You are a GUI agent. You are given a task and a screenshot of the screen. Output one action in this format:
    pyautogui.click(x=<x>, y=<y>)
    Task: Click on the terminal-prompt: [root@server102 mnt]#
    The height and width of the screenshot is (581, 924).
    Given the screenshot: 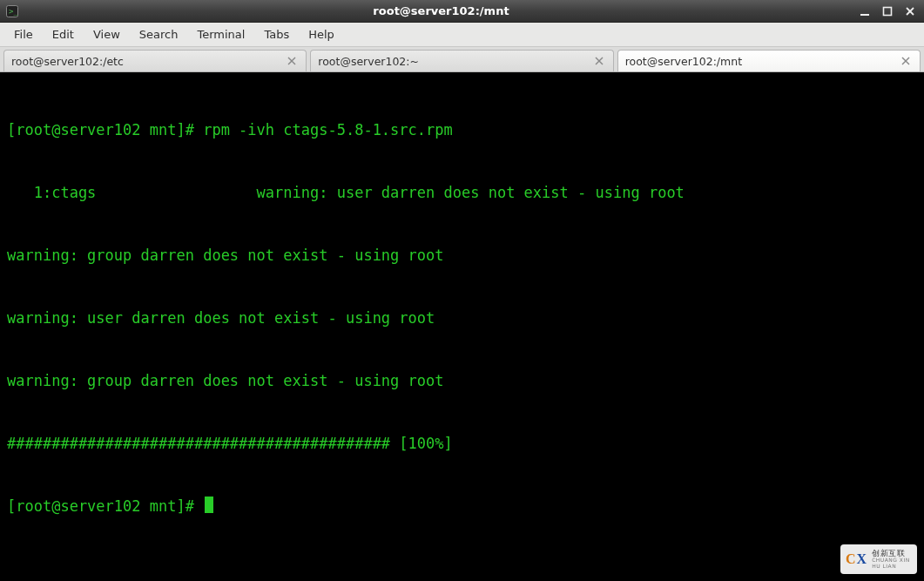 What is the action you would take?
    pyautogui.click(x=105, y=506)
    